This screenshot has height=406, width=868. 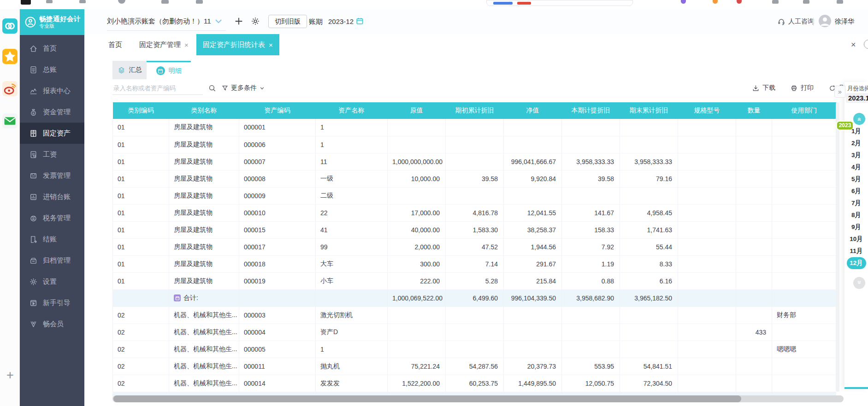 What do you see at coordinates (475, 383) in the screenshot?
I see `table-row: 02机器、机械和其他生...000014发发发1,522,200.0060,25…` at bounding box center [475, 383].